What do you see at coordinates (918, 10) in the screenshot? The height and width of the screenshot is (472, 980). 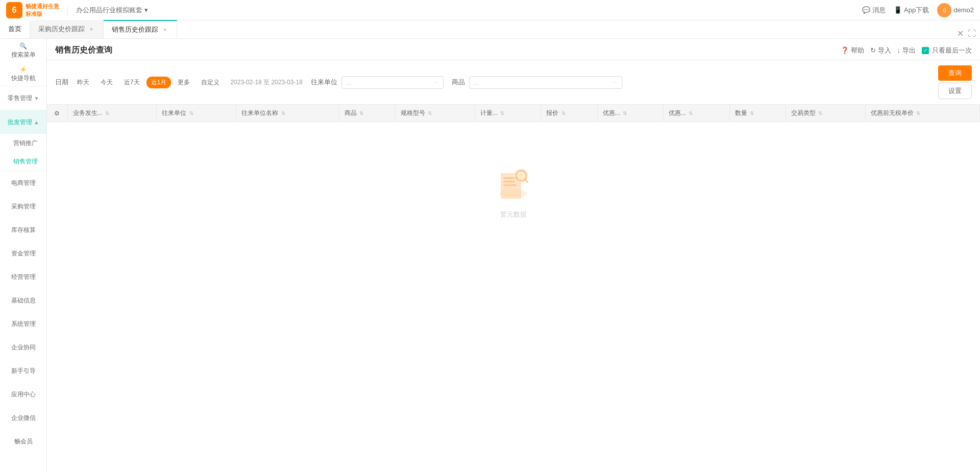 I see `header-right: 💬 消息 📱 App下载 d demo2` at bounding box center [918, 10].